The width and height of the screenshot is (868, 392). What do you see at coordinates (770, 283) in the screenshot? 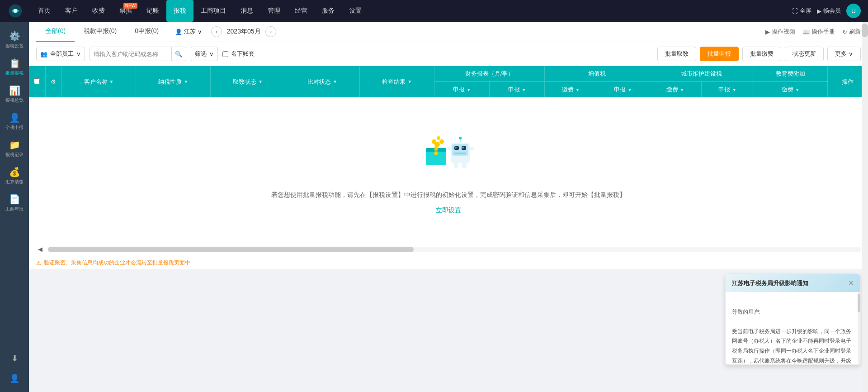
I see `notification-title: 江苏电子税务局升级影响通知` at bounding box center [770, 283].